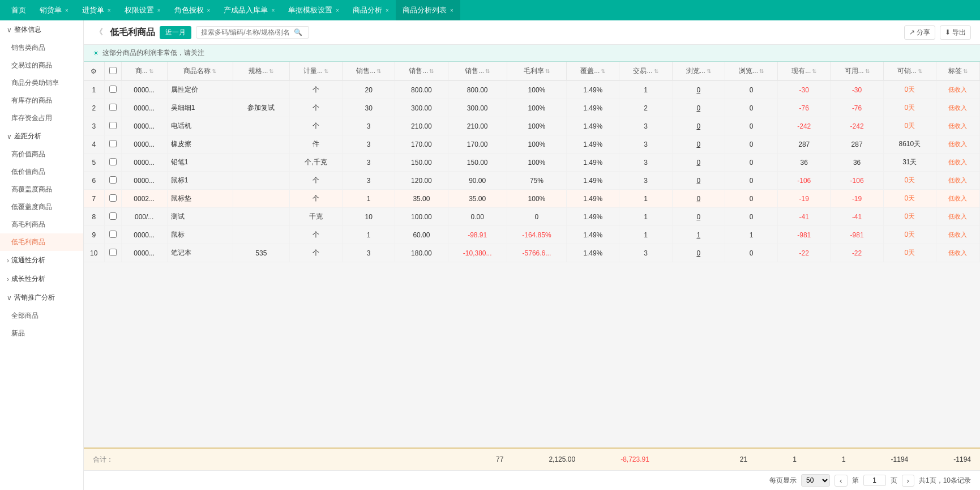  I want to click on cell-name: 铅笔1, so click(200, 163).